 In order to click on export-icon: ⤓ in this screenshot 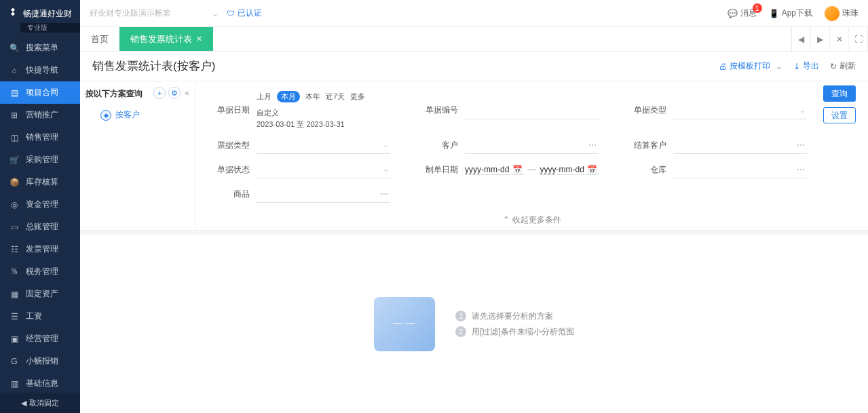, I will do `click(797, 66)`.